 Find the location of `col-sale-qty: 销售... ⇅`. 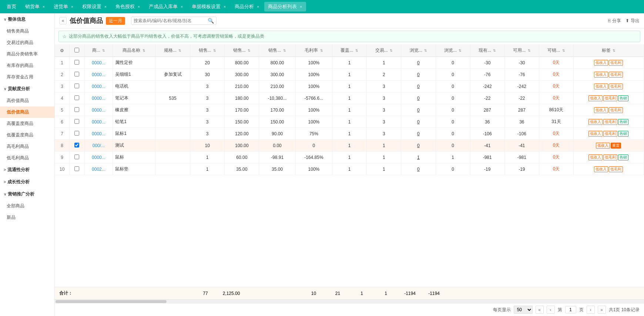

col-sale-qty: 销售... ⇅ is located at coordinates (207, 51).